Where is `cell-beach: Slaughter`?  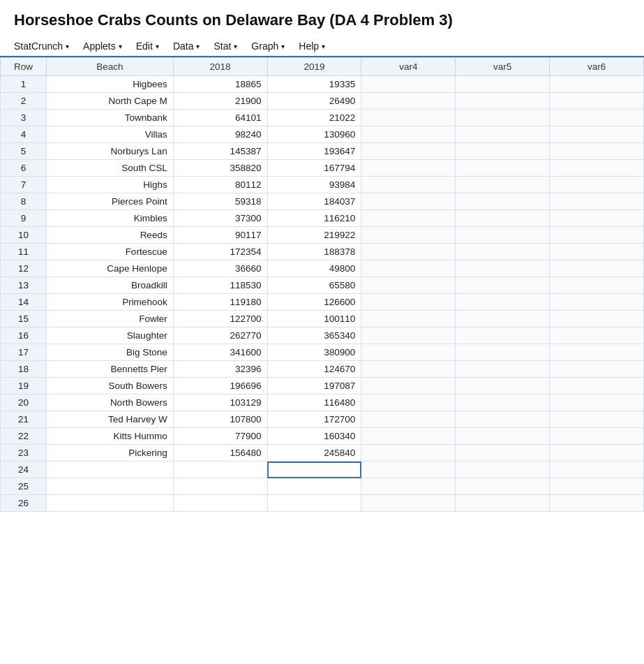
cell-beach: Slaughter is located at coordinates (110, 336).